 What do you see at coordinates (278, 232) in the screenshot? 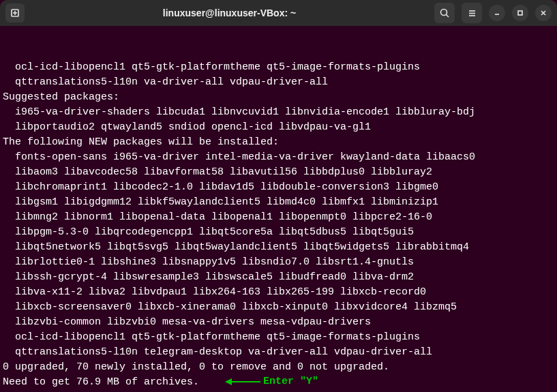
I see `terminal-line: libpgm-5.3-0 libqrcodegencpp1 libqt5core…` at bounding box center [278, 232].